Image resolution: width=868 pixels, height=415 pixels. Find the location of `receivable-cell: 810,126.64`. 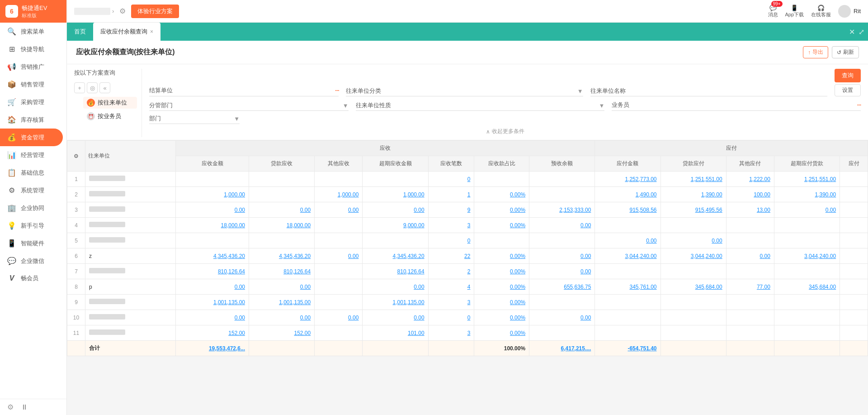

receivable-cell: 810,126.64 is located at coordinates (212, 272).